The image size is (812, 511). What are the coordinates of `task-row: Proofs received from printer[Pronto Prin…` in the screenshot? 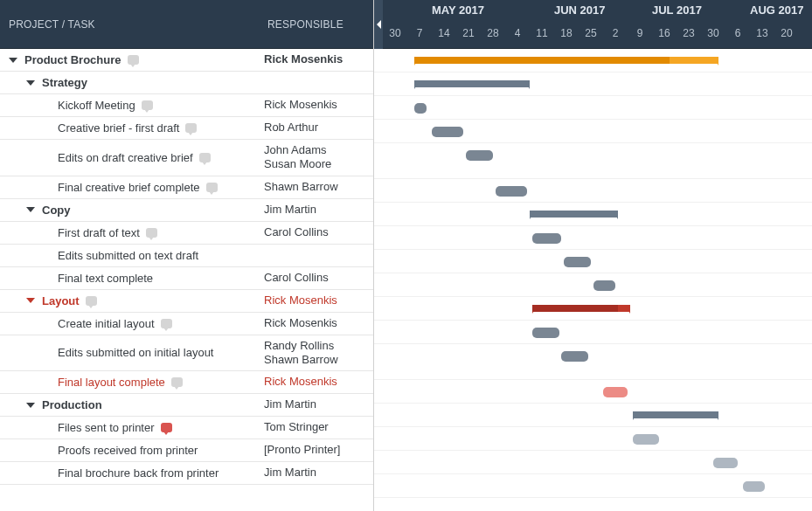 It's located at (187, 451).